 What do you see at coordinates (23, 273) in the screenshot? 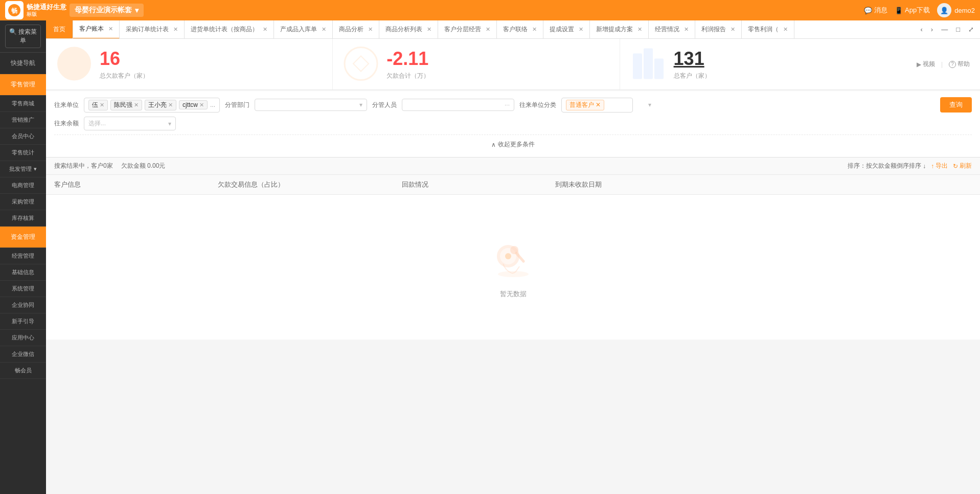
I see `sidebar-item-basic-info: 基础信息` at bounding box center [23, 273].